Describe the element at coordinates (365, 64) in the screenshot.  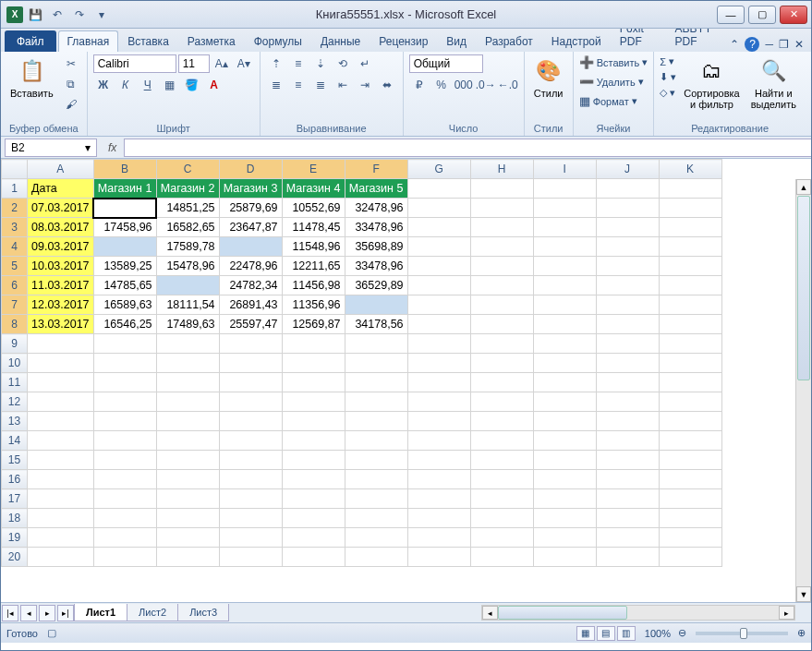
I see `wrap-text-button: ↵` at that location.